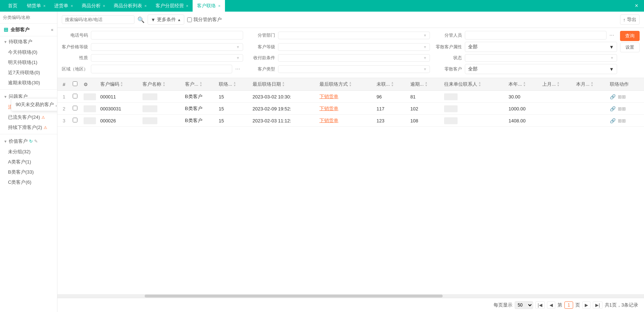 The image size is (644, 312). I want to click on adv-select-zero-attr: 全部 ▼, so click(541, 47).